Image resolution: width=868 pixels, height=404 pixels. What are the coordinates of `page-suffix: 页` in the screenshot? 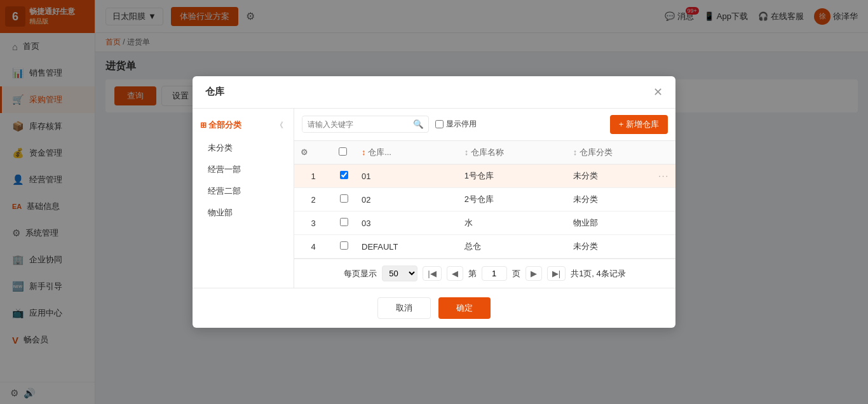 It's located at (516, 274).